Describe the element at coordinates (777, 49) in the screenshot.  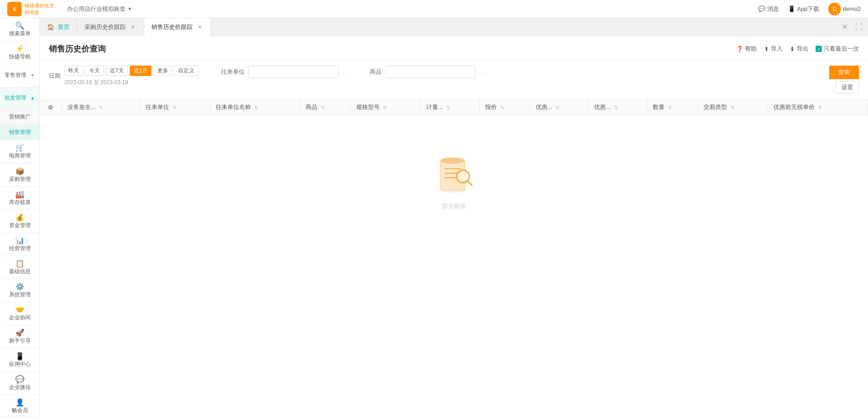
I see `import-label: 导入` at that location.